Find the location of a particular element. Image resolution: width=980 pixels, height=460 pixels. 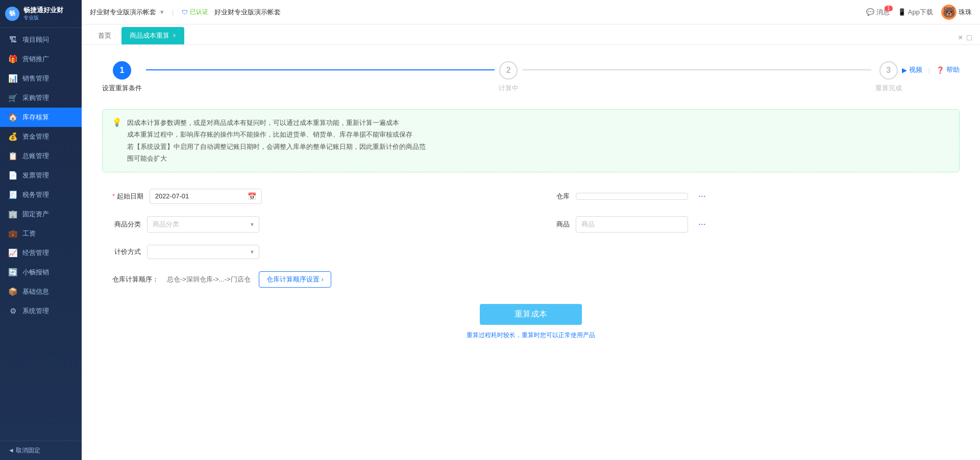

sidebar: 畅 畅捷通好业财 专业版 🏗 项目顾问 🎁 营销推广 📊 销售管理 🛒 采购管理… is located at coordinates (41, 230).